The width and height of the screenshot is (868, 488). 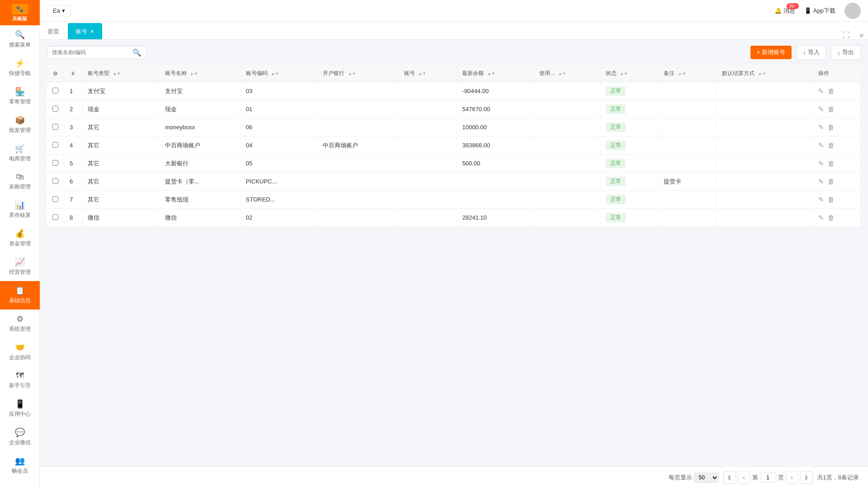 I want to click on first-page-button: ⟪, so click(x=730, y=478).